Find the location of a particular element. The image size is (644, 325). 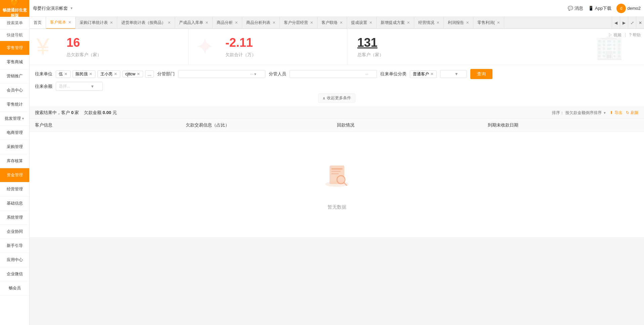

sidebar-item-new-guide: 新手引导 is located at coordinates (15, 246).